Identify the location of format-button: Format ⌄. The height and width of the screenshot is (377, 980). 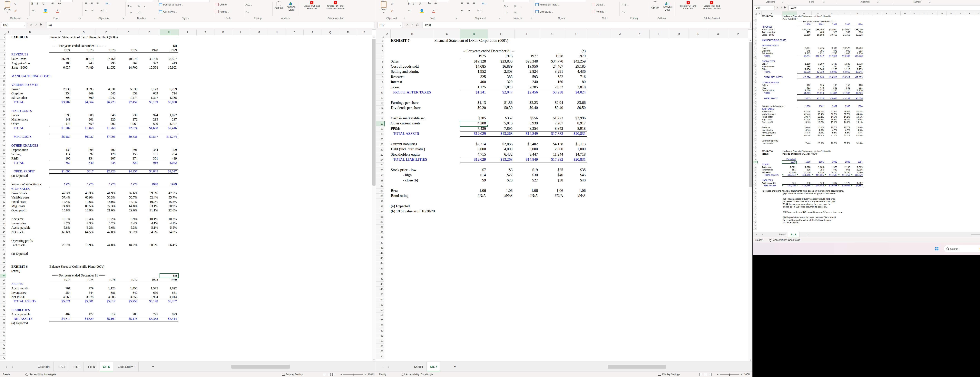
(599, 12).